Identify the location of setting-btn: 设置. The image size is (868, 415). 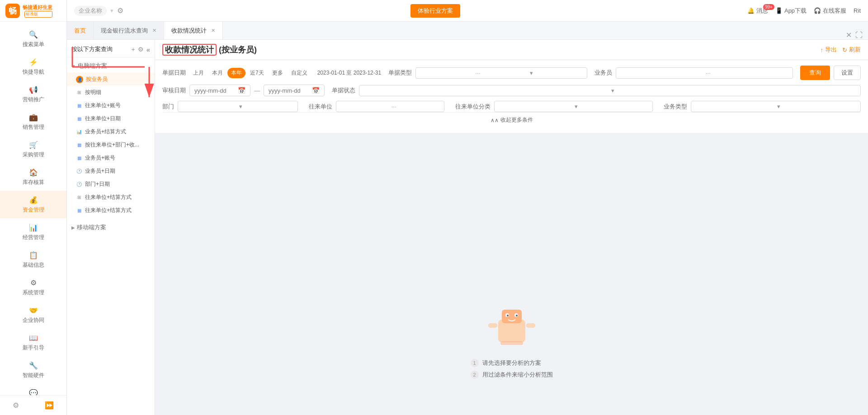
(847, 73).